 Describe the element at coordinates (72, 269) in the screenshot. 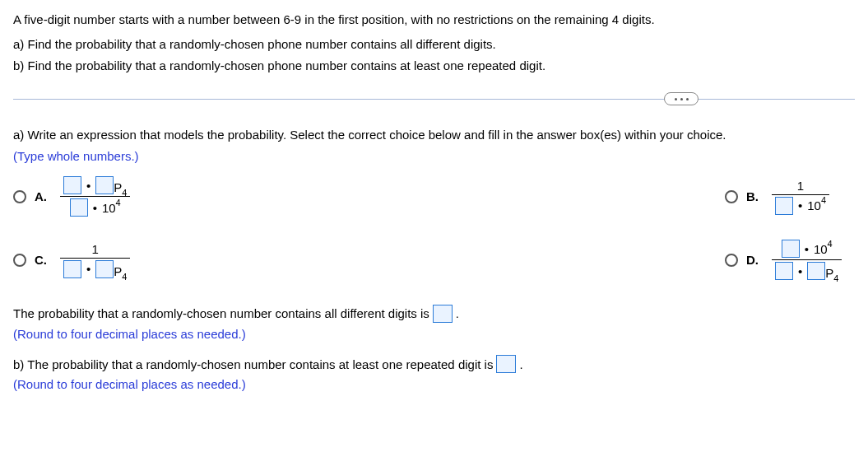

I see `input-C-bot-left` at that location.